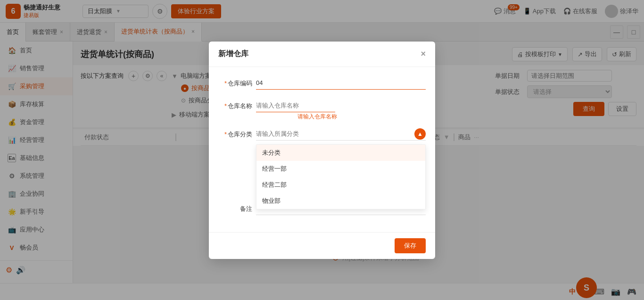  What do you see at coordinates (237, 105) in the screenshot?
I see `name-label: 仓库名称` at bounding box center [237, 105].